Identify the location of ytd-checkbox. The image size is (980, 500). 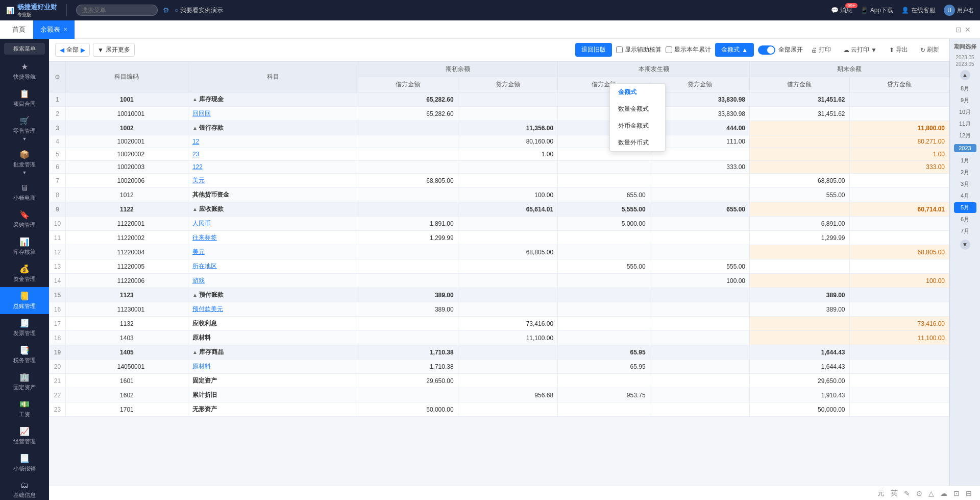
(669, 50).